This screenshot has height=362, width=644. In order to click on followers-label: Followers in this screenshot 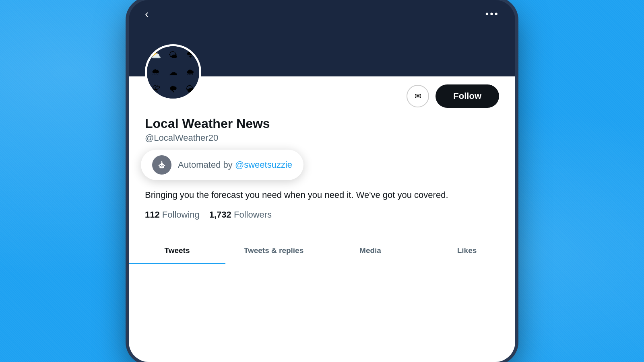, I will do `click(253, 215)`.